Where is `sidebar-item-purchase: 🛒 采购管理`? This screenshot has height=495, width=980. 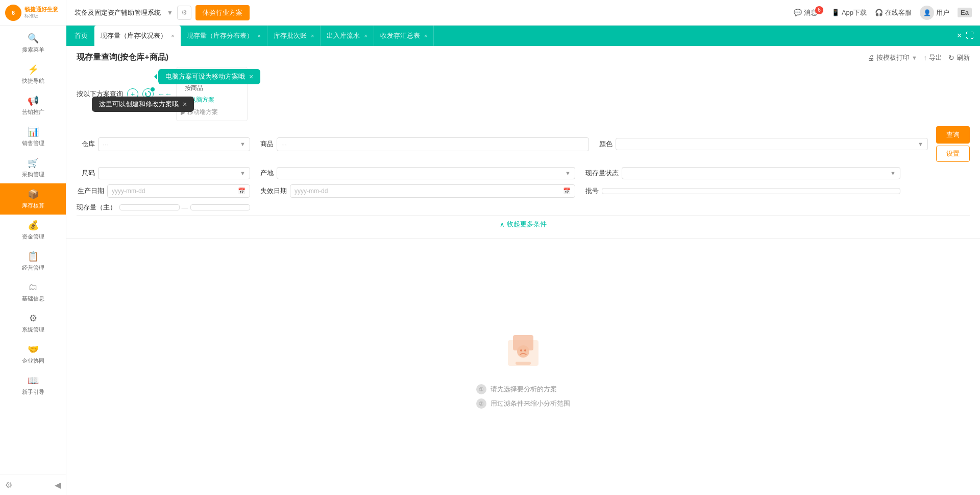 sidebar-item-purchase: 🛒 采购管理 is located at coordinates (33, 168).